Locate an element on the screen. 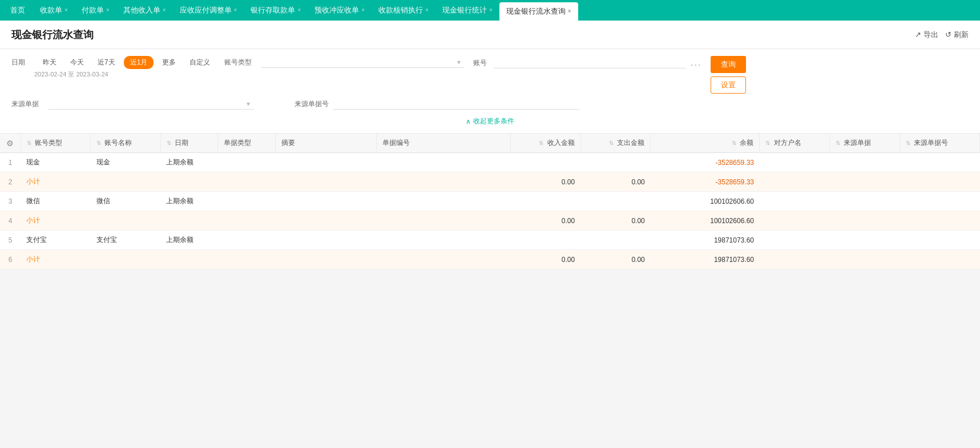 The image size is (980, 448). table-row: 3微信微信上期余额100102606.60 is located at coordinates (490, 201).